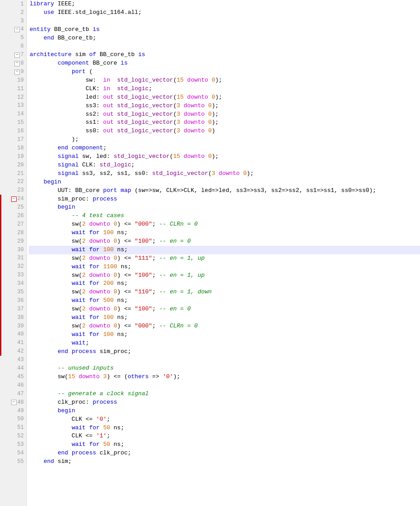 The height and width of the screenshot is (506, 420). What do you see at coordinates (224, 174) in the screenshot?
I see `code-line-21: signal ss3, ss2, ss1, ss0: std_logic_vec…` at bounding box center [224, 174].